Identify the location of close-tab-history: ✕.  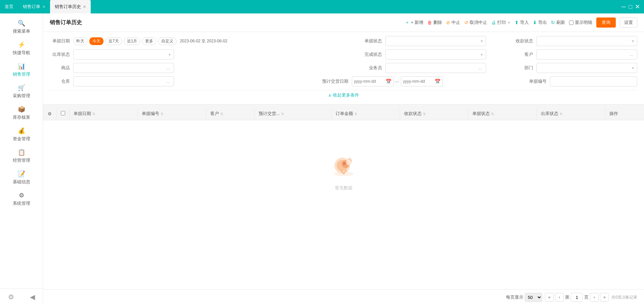
(85, 7).